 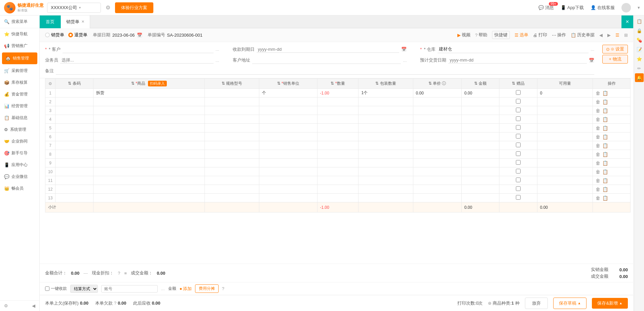 What do you see at coordinates (628, 22) in the screenshot?
I see `tab-close-all: ✕` at bounding box center [628, 22].